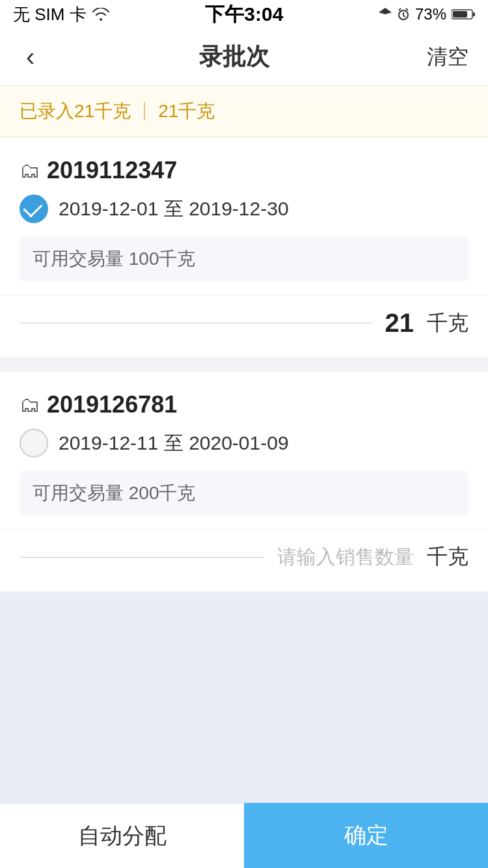 Image resolution: width=488 pixels, height=868 pixels. What do you see at coordinates (122, 835) in the screenshot?
I see `auto-distribute-button: 自动分配` at bounding box center [122, 835].